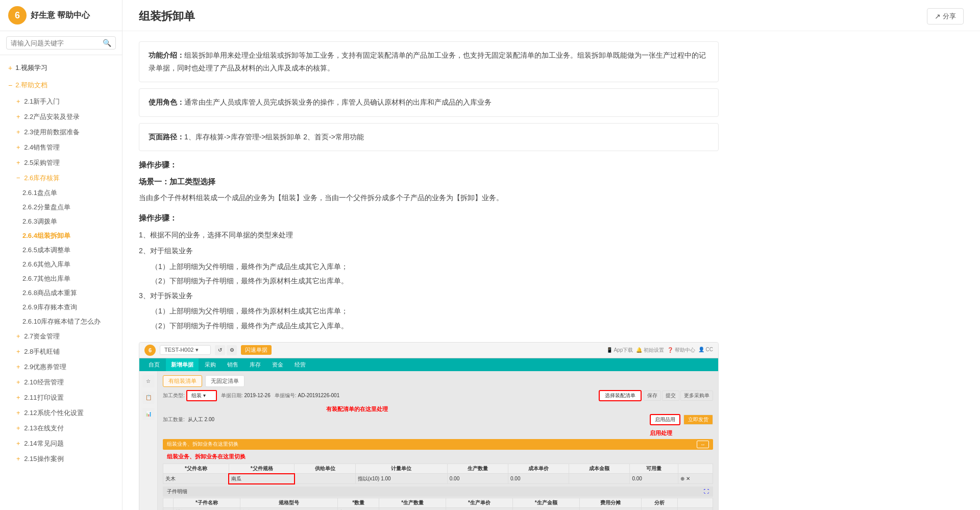  What do you see at coordinates (149, 398) in the screenshot?
I see `ss-left-icon-2: 📋` at bounding box center [149, 398].